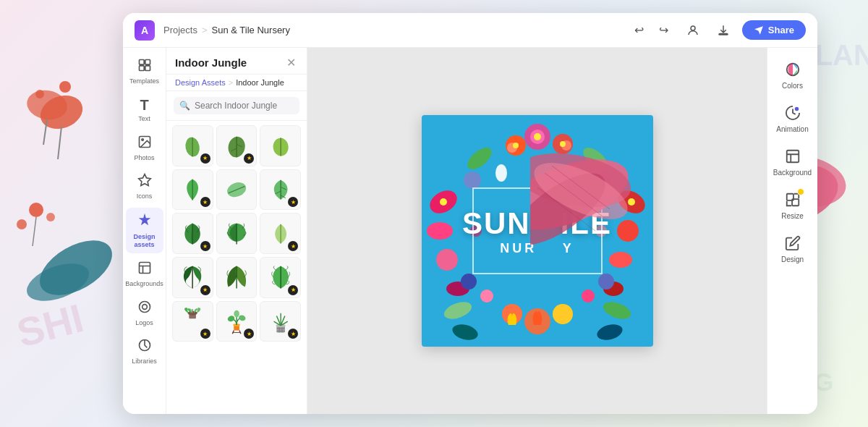 This screenshot has height=427, width=868. What do you see at coordinates (537, 231) in the screenshot?
I see `canvas-content: SUN ILE NUR Y` at bounding box center [537, 231].